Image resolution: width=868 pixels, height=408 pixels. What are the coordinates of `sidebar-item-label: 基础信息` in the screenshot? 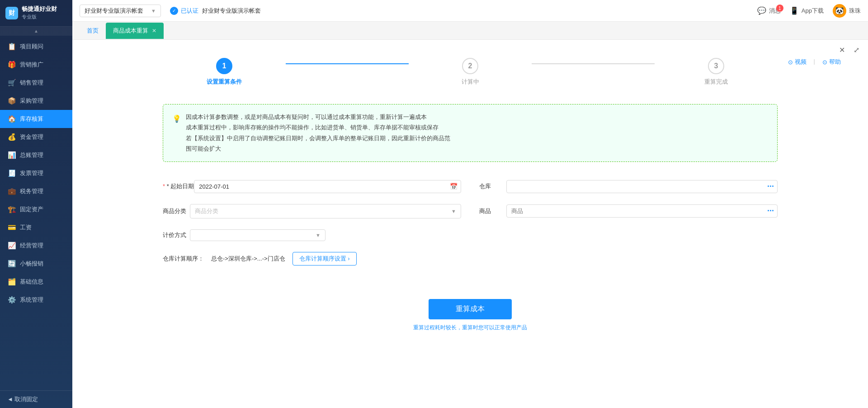 It's located at (32, 282).